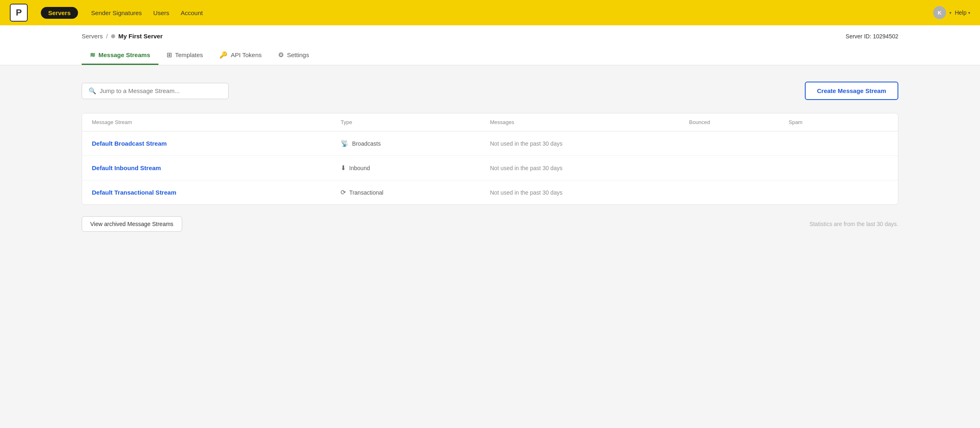  What do you see at coordinates (140, 36) in the screenshot?
I see `breadcrumb-server-name: My First Server` at bounding box center [140, 36].